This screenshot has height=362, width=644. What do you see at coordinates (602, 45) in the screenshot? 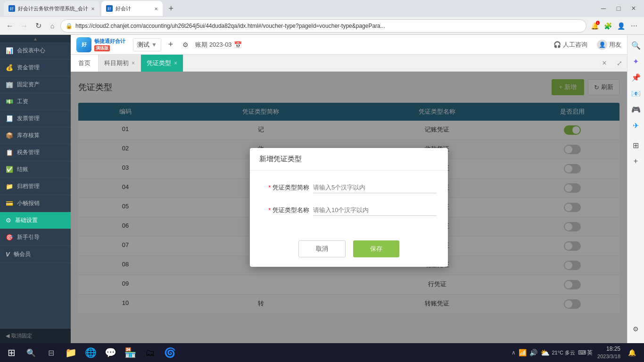
I see `user-avatar-icon: 👤` at bounding box center [602, 45].